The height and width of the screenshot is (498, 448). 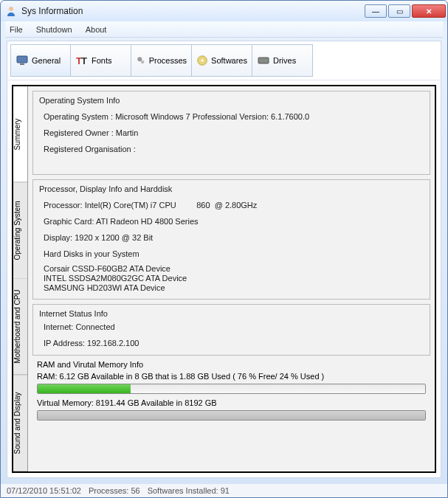 What do you see at coordinates (399, 11) in the screenshot?
I see `maximize-button: ▭` at bounding box center [399, 11].